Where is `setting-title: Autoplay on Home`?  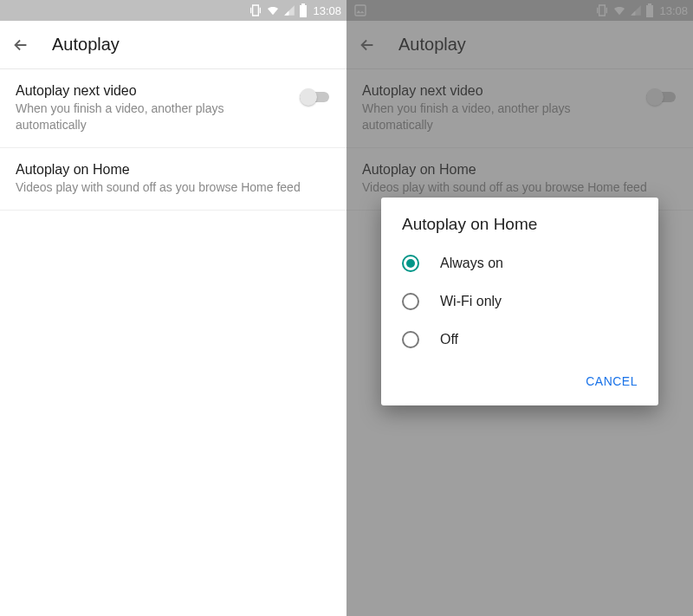 setting-title: Autoplay on Home is located at coordinates (173, 170).